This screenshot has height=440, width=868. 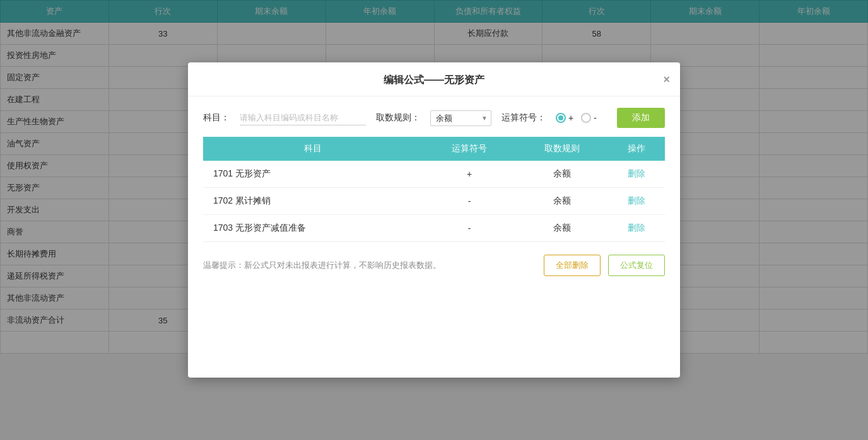 What do you see at coordinates (469, 149) in the screenshot?
I see `col-operator: 运算符号` at bounding box center [469, 149].